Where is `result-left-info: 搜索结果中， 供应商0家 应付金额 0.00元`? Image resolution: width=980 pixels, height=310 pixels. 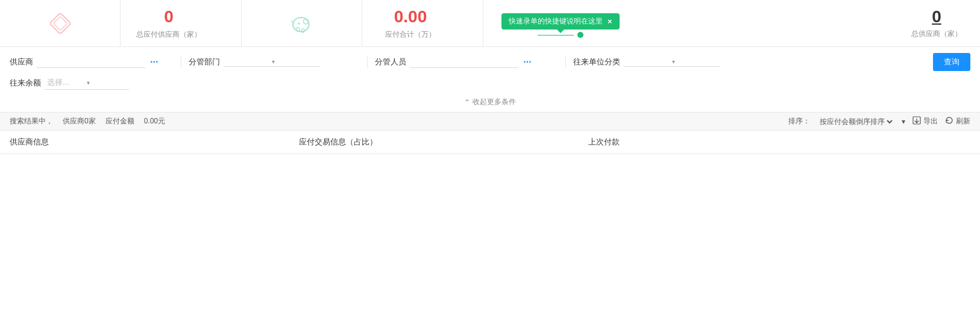 result-left-info: 搜索结果中， 供应商0家 应付金额 0.00元 is located at coordinates (87, 122).